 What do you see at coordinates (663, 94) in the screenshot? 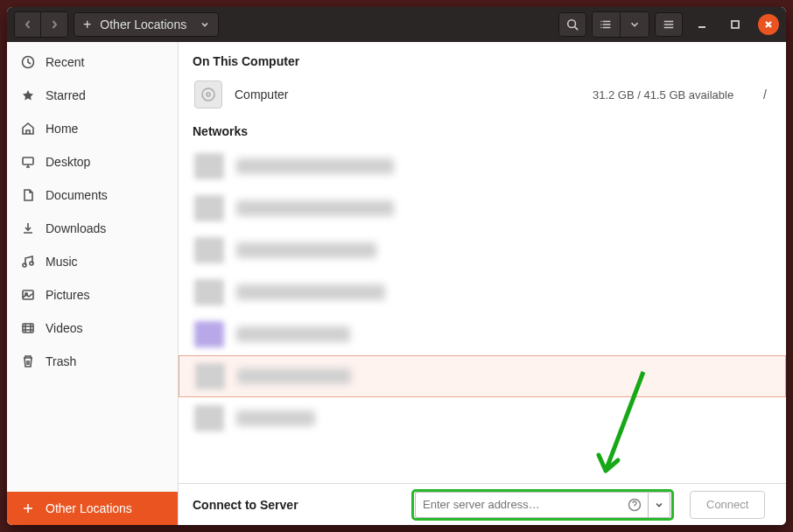
I see `computer-available: 31.2 GB / 41.5 GB available` at bounding box center [663, 94].